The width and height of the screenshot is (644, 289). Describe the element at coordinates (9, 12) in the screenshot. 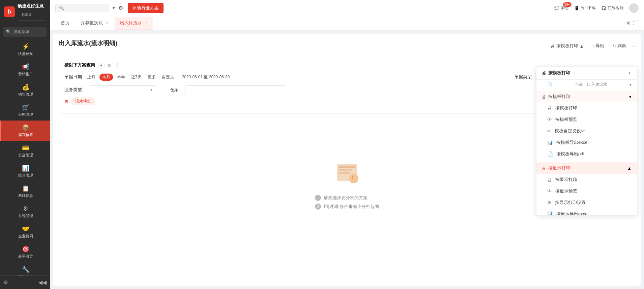

I see `logo-icon: b` at that location.